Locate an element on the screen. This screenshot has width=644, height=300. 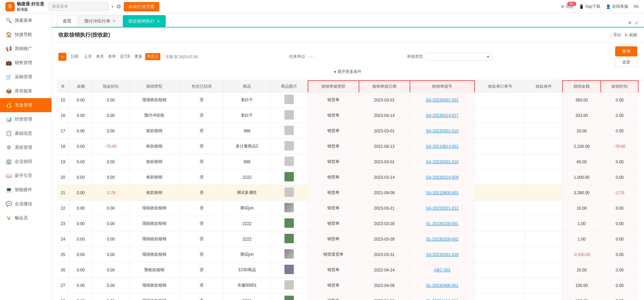
row-number: 23 is located at coordinates (63, 224).